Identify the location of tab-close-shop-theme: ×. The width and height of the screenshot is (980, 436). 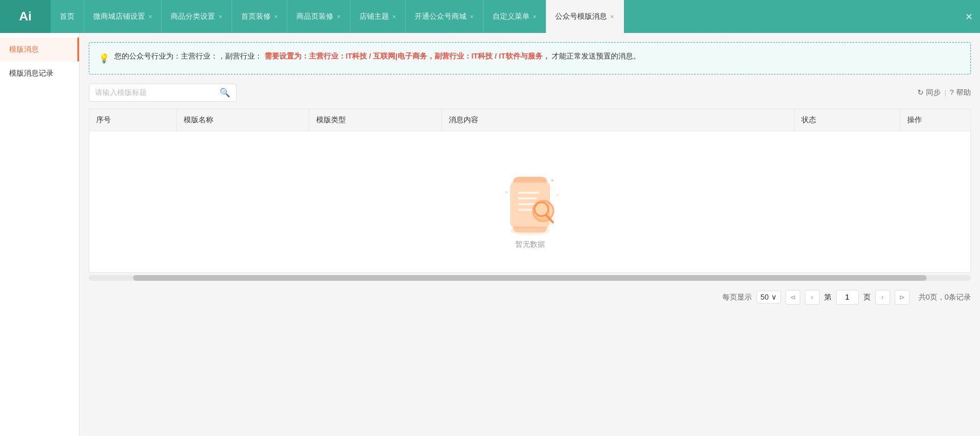
(394, 16).